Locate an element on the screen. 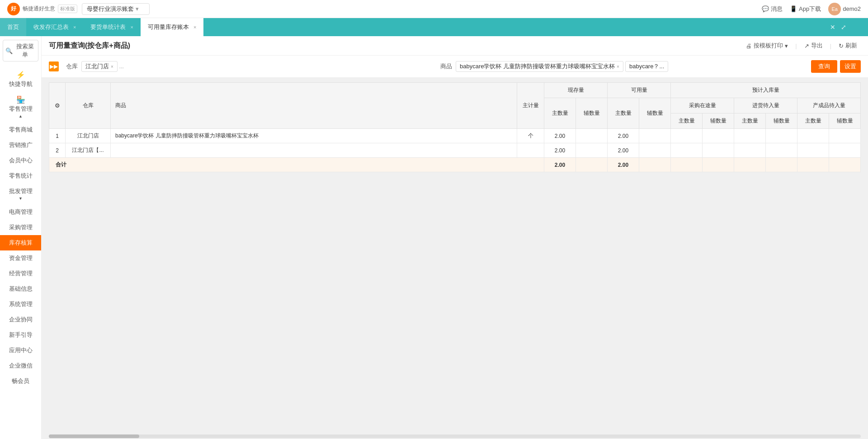 Image resolution: width=868 pixels, height=439 pixels. available-tab-label: 可用量库存账本 is located at coordinates (168, 27).